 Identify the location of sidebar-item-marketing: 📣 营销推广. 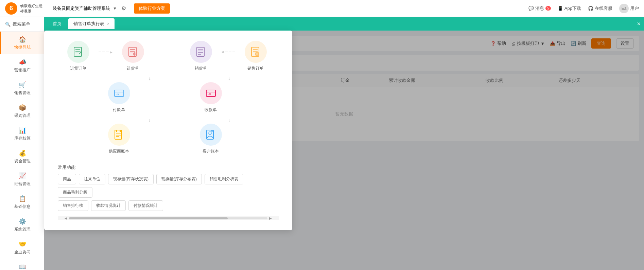
(22, 66).